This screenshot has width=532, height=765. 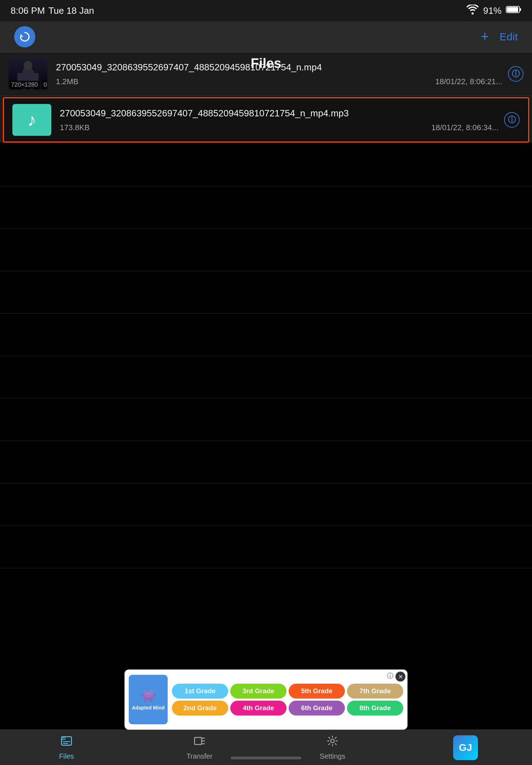 I want to click on ad-banner: ✕ ⓘ 👾 Adapted Mind 1st Grade 3rd Grade 5…, so click(x=266, y=700).